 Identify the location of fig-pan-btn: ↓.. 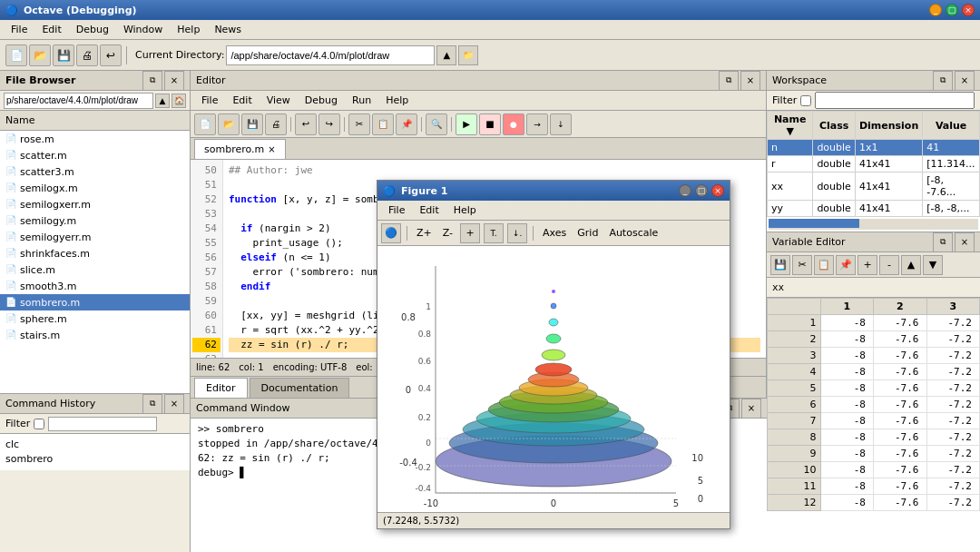
(517, 233).